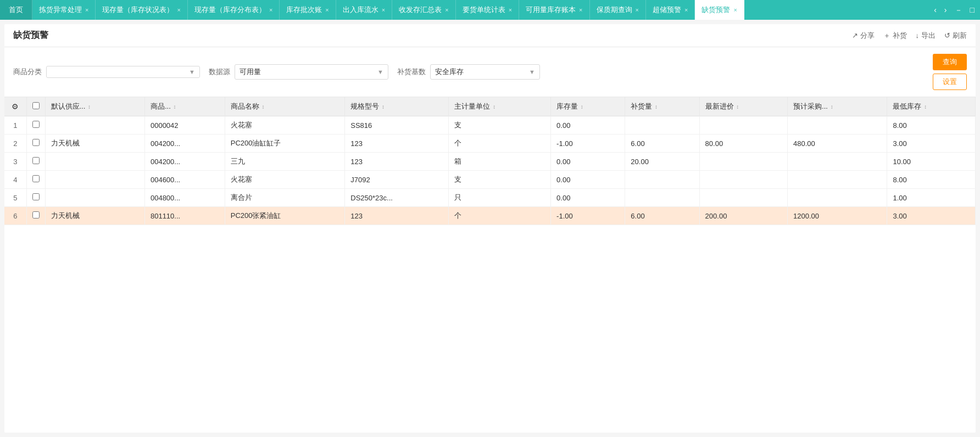 The image size is (980, 437). What do you see at coordinates (304, 10) in the screenshot?
I see `tab-label-batch-account: 库存批次账` at bounding box center [304, 10].